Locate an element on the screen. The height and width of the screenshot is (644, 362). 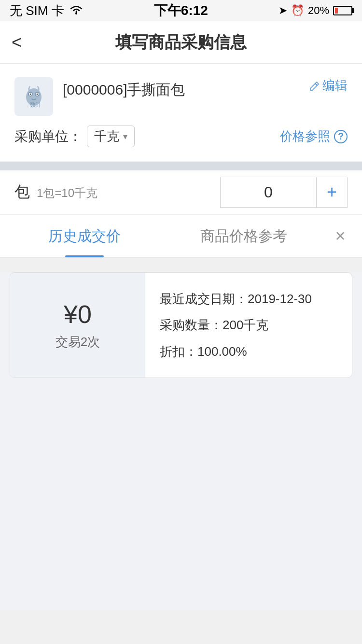
unit-value: 千克 is located at coordinates (107, 136).